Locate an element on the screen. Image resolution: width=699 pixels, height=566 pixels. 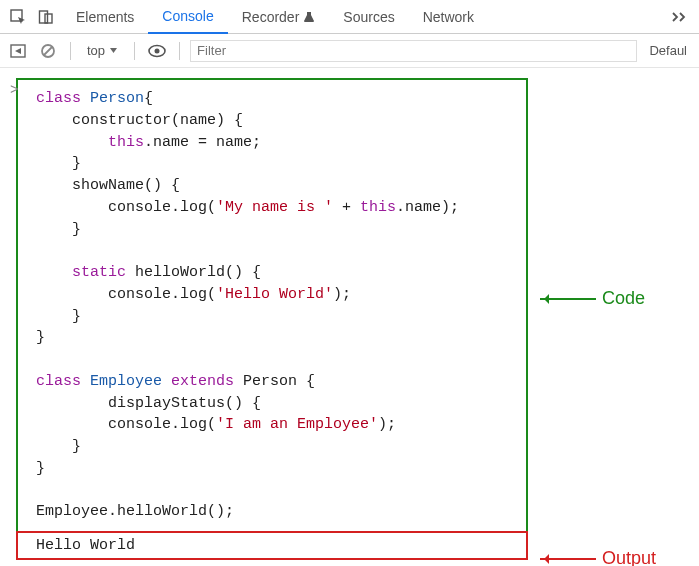
annotation-code-label: Code is located at coordinates (624, 298).